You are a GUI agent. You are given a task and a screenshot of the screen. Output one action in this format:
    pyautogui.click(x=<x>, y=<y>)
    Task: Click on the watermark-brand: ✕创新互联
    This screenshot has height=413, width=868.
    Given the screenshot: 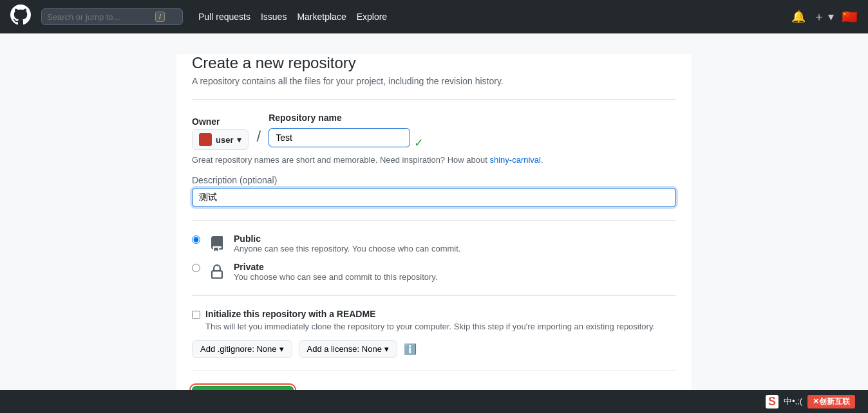 What is the action you would take?
    pyautogui.click(x=831, y=401)
    